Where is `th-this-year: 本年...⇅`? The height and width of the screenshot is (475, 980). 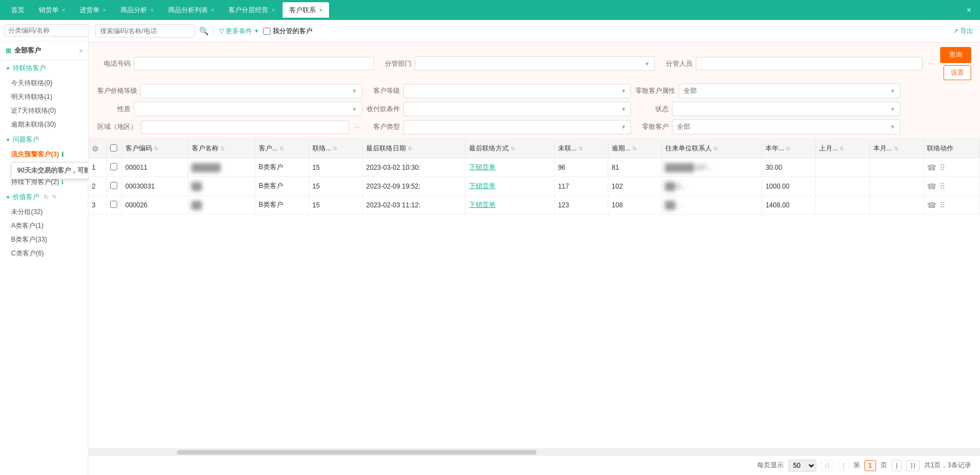 th-this-year: 本年...⇅ is located at coordinates (789, 149).